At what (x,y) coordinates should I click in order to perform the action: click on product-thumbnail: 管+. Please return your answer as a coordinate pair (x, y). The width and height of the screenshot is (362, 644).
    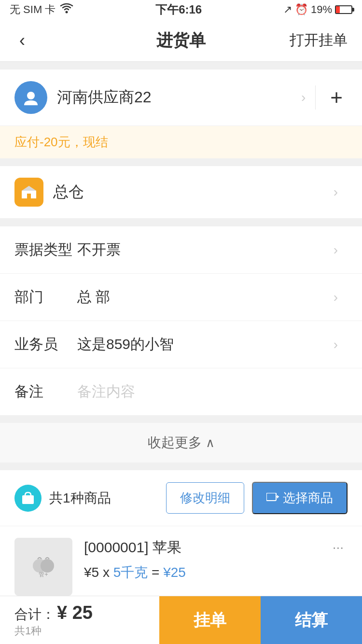
    Looking at the image, I should click on (43, 567).